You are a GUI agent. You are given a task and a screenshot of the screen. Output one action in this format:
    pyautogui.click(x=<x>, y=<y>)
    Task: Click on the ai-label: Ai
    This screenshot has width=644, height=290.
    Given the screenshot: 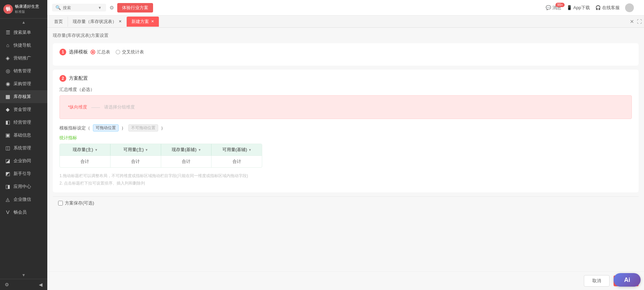 What is the action you would take?
    pyautogui.click(x=627, y=280)
    